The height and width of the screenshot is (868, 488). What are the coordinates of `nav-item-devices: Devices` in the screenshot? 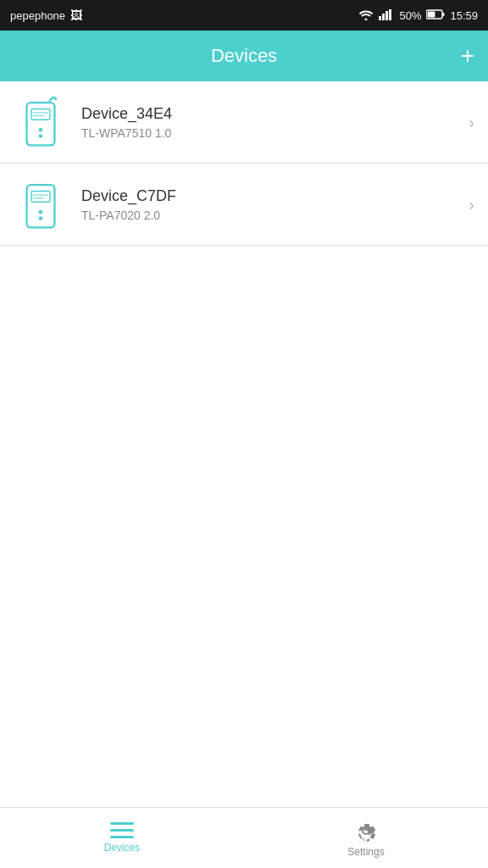 It's located at (122, 837).